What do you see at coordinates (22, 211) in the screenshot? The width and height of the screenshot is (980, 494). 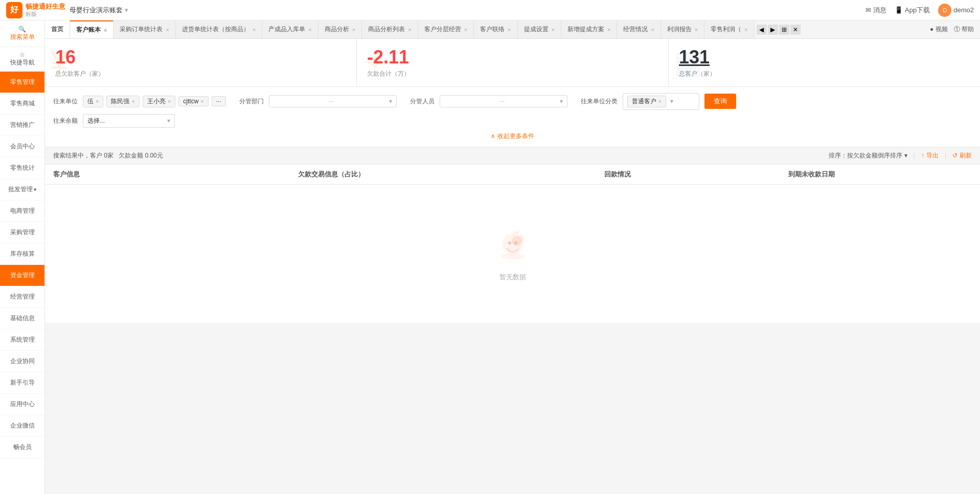 I see `sidebar-item-ecommerce: 电商管理` at bounding box center [22, 211].